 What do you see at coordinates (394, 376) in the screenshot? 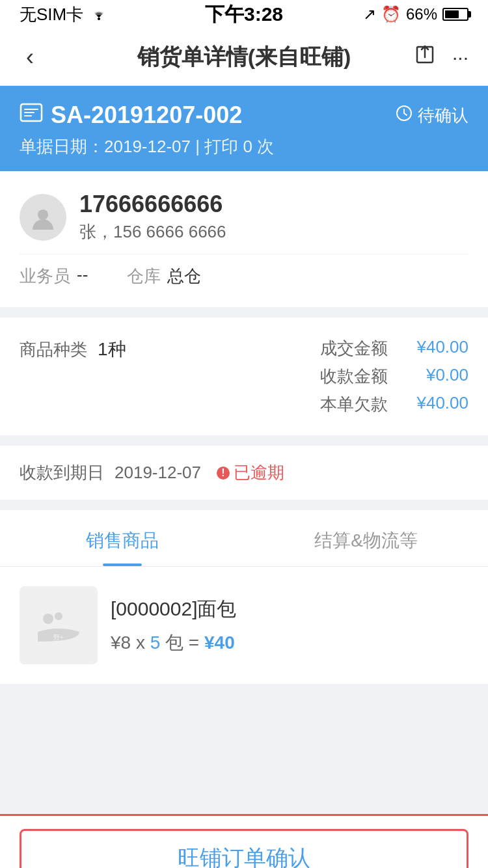
I see `amount-summary: 成交金额 ¥40.00 收款金额 ¥0.00 本单欠款 ¥40.00` at bounding box center [394, 376].